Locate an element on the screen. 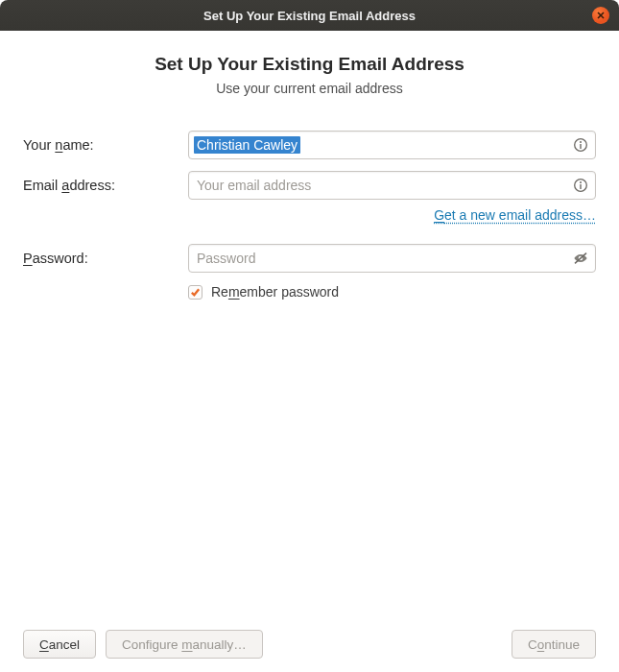 The image size is (619, 672). cancel-button: Cancel is located at coordinates (60, 644).